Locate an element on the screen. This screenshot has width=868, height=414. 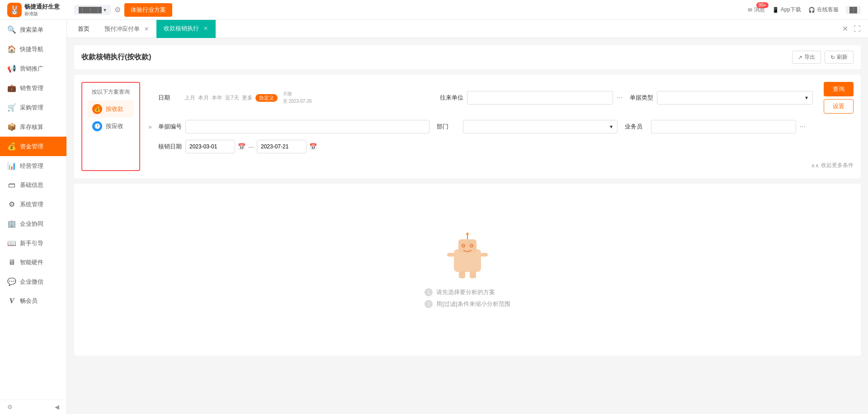
date-custom-tag: 自定义 is located at coordinates (267, 98).